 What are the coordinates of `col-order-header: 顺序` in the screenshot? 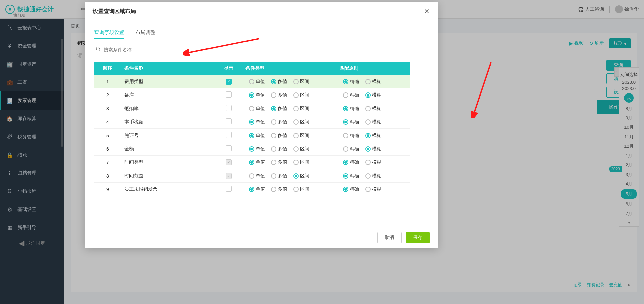 It's located at (108, 68).